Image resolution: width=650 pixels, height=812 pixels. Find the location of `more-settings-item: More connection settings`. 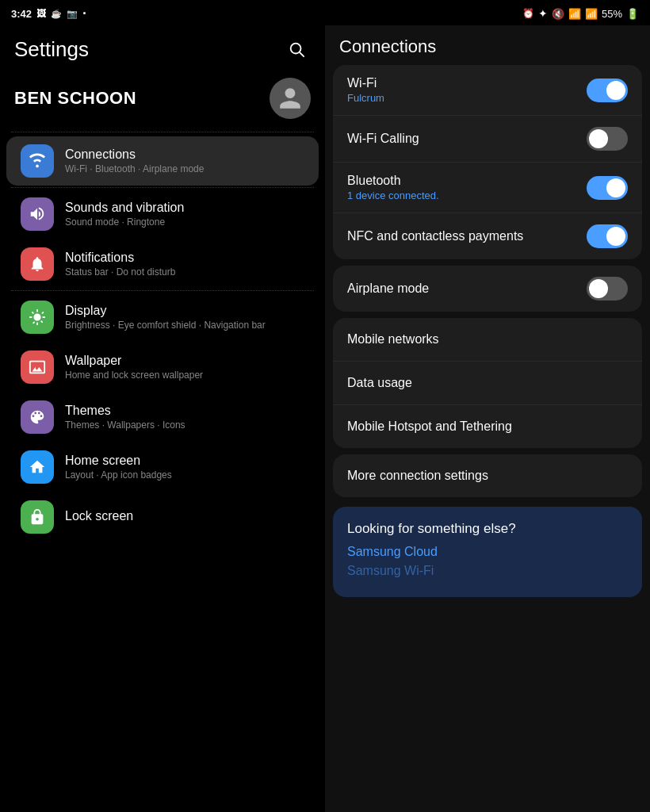

more-settings-item: More connection settings is located at coordinates (488, 476).